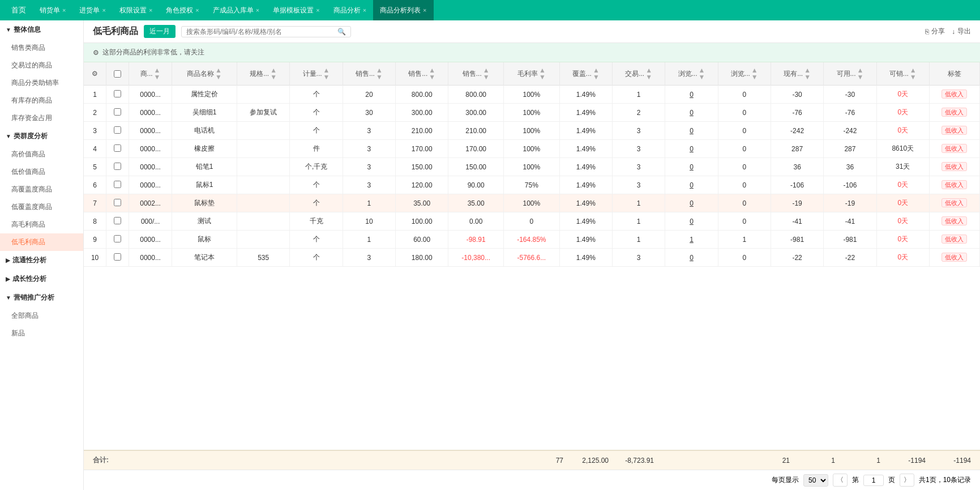  What do you see at coordinates (42, 261) in the screenshot?
I see `sidebar-group-liquidity: ▶ 流通性分析` at bounding box center [42, 261].